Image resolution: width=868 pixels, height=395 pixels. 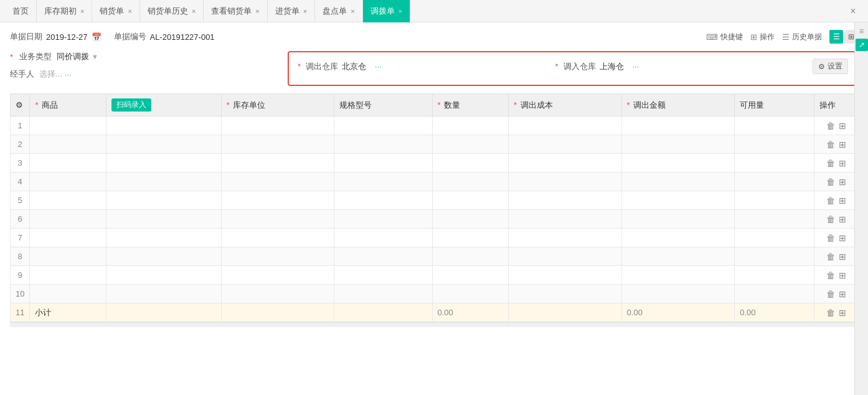 What do you see at coordinates (339, 11) in the screenshot?
I see `tab-inventory-check: 盘点单 ×` at bounding box center [339, 11].